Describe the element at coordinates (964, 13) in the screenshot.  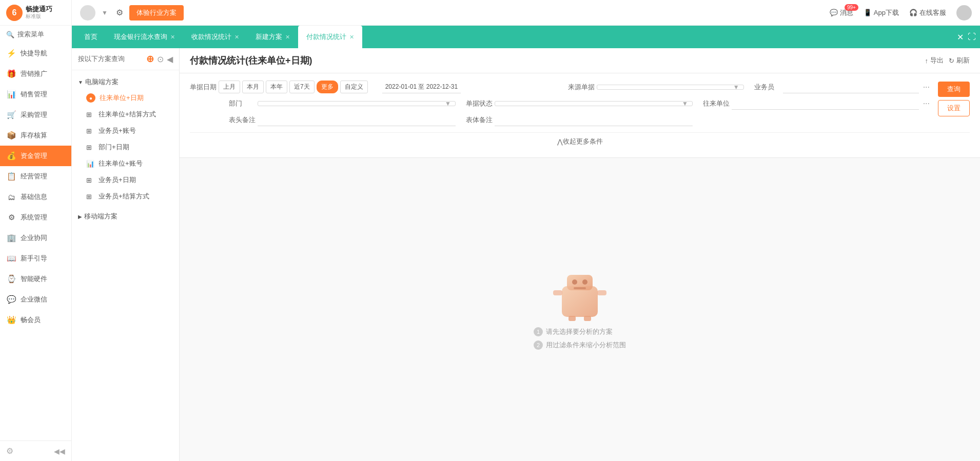
I see `topbar-avatar-circle` at that location.